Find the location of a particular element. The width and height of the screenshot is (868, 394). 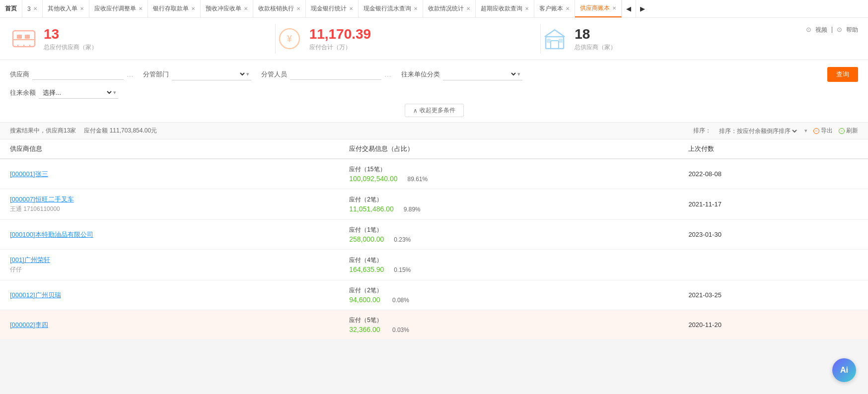

nav-tab-ap-adjust: 应收应付调整单 ✕ is located at coordinates (119, 9).